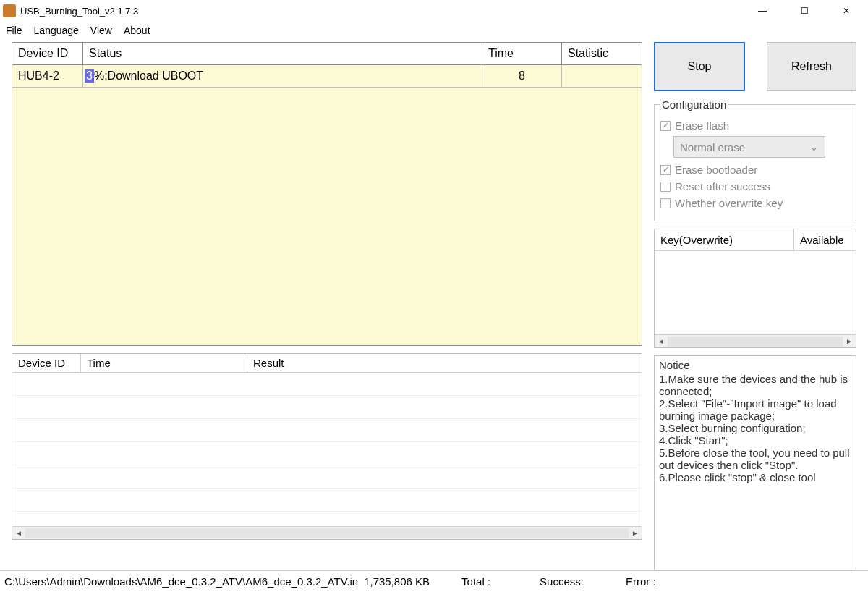 The image size is (868, 592). Describe the element at coordinates (755, 440) in the screenshot. I see `notice-line: 4.Click "Start";` at that location.